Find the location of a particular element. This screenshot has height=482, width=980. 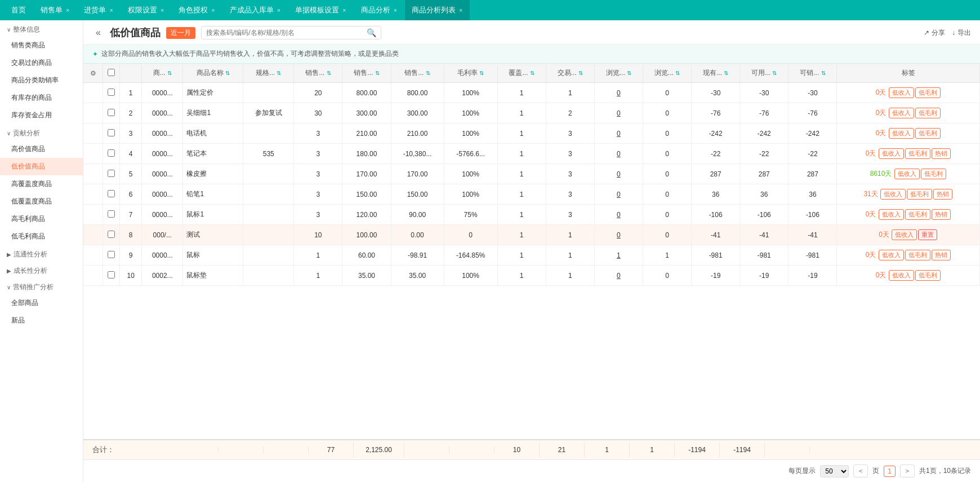

prev-page-button: ＜ is located at coordinates (861, 471).